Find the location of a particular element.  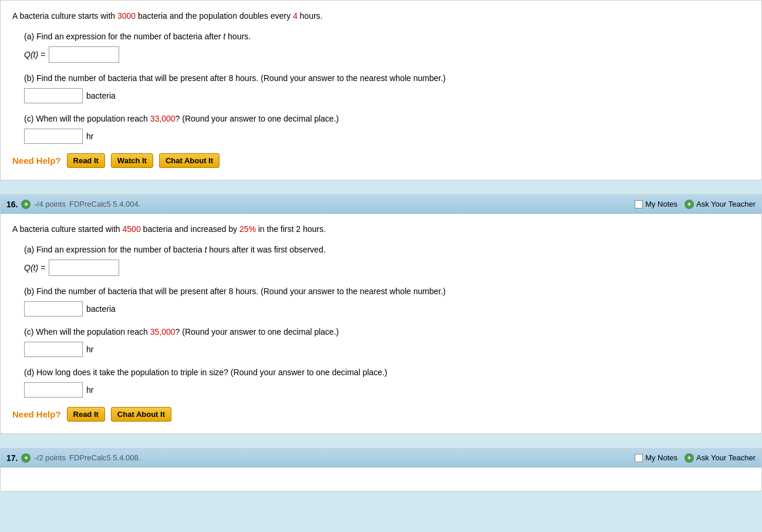

prev-hours-value: 4 is located at coordinates (295, 16).